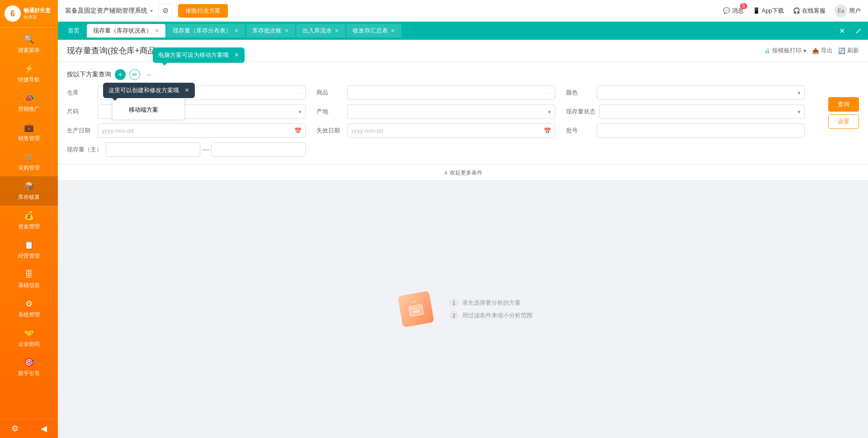 This screenshot has height=438, width=868. I want to click on expire-date-calendar-icon: 📅, so click(547, 131).